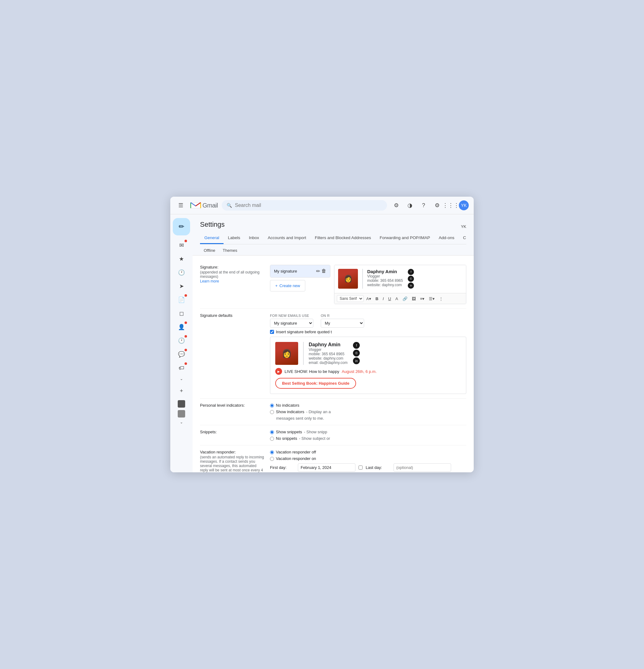 This screenshot has height=669, width=644. What do you see at coordinates (423, 468) in the screenshot?
I see `last-day-input` at bounding box center [423, 468].